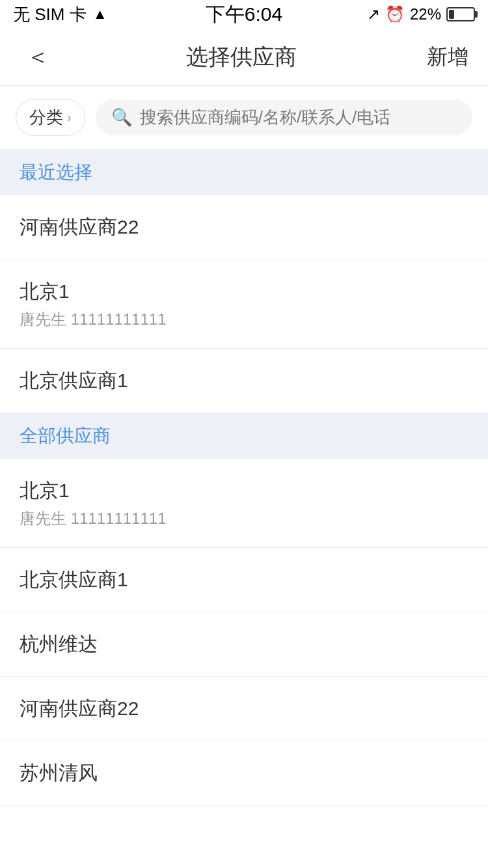 Image resolution: width=488 pixels, height=868 pixels. What do you see at coordinates (452, 14) in the screenshot?
I see `battery-fill` at bounding box center [452, 14].